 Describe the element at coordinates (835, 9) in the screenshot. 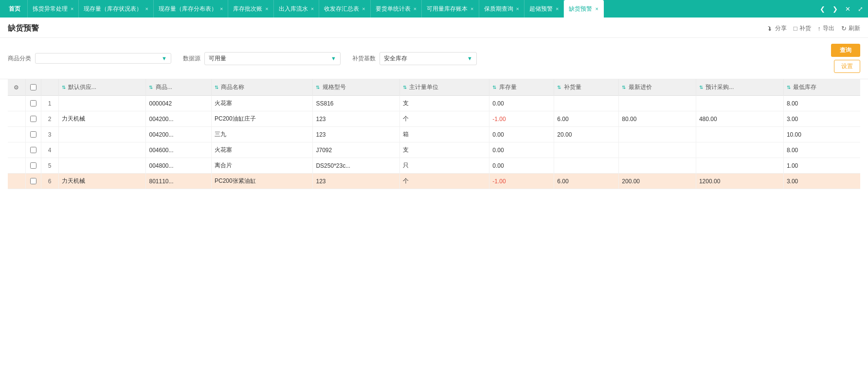

I see `tab-next-button: ❯` at that location.